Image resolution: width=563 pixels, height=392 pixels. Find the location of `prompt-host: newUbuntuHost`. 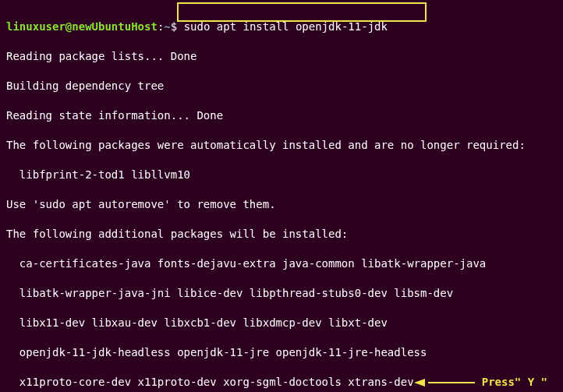

prompt-host: newUbuntuHost is located at coordinates (115, 26).